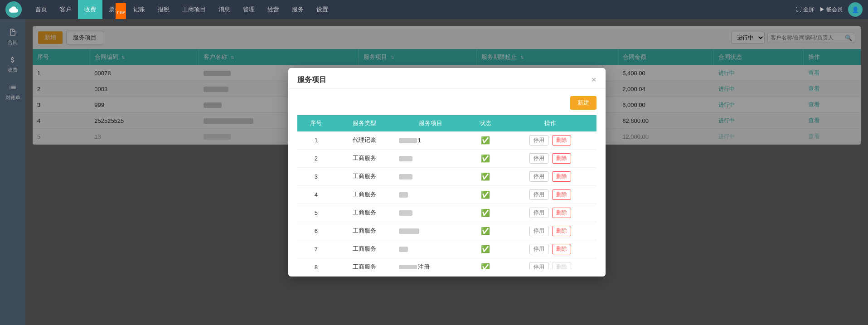  Describe the element at coordinates (224, 10) in the screenshot. I see `nav-item-消息: 消息` at that location.